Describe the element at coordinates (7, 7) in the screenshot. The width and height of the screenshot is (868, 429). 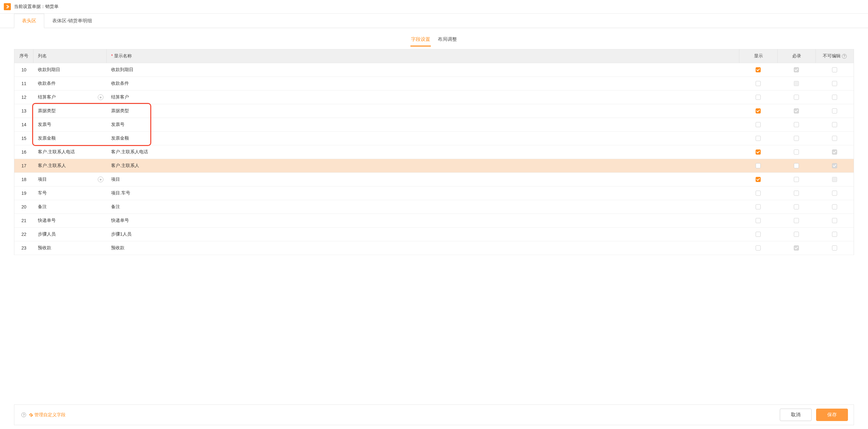
I see `collapse-button` at that location.